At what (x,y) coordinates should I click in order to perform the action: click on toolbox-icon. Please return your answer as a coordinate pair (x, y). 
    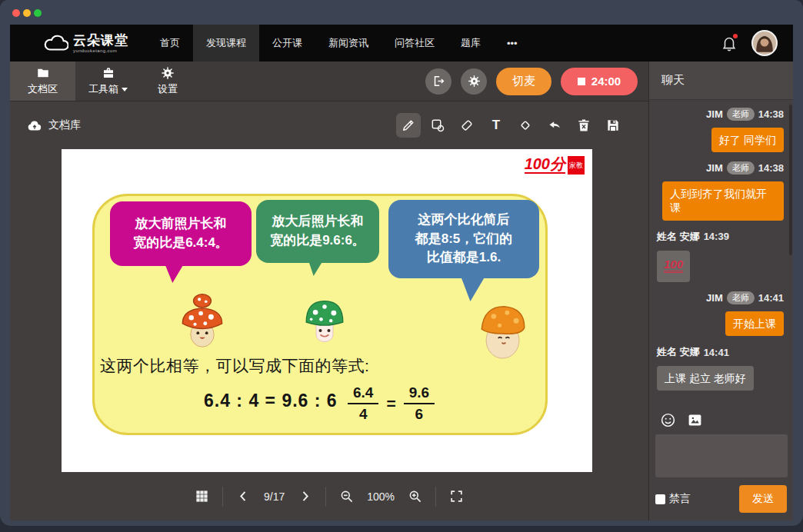
    Looking at the image, I should click on (108, 73).